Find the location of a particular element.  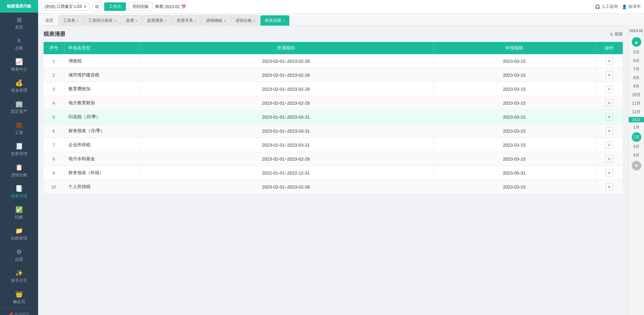

sidebar-item-salary: 💼 工资 is located at coordinates (19, 129).